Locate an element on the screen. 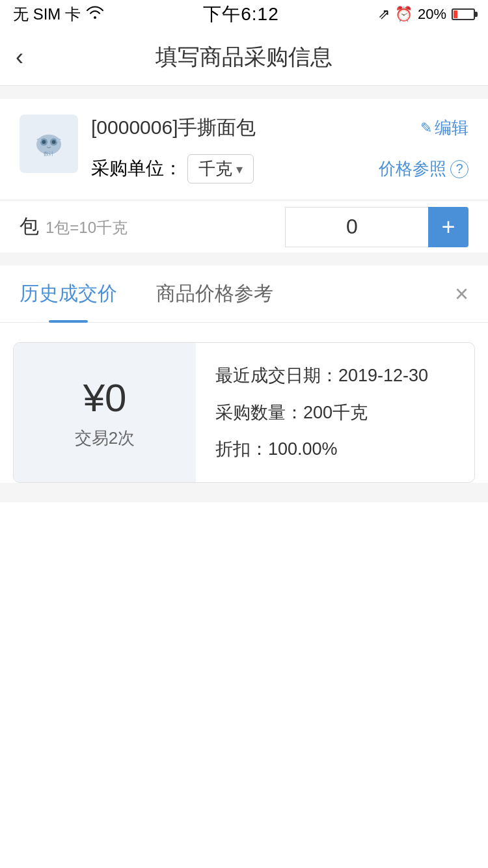  product-logo: 数计 is located at coordinates (49, 144).